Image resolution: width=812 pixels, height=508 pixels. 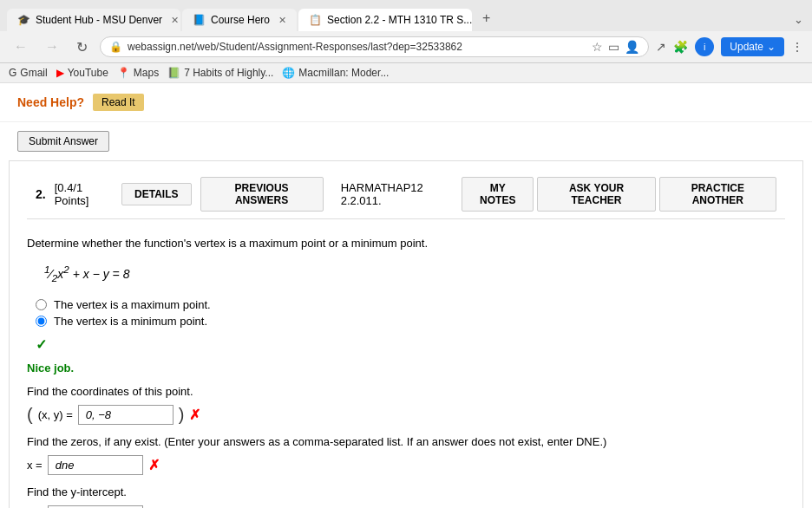 I want to click on zeros-feedback-icon: ✗, so click(x=154, y=465).